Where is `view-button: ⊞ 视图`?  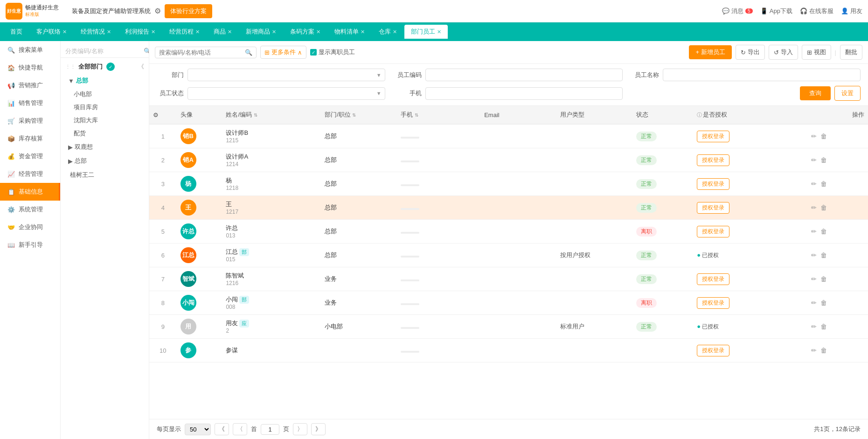 view-button: ⊞ 视图 is located at coordinates (816, 52).